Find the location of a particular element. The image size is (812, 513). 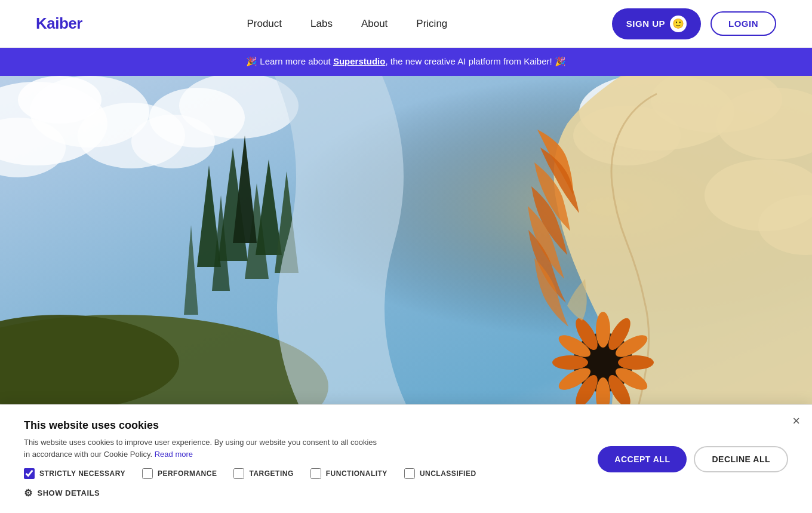

login-button: LOGIN is located at coordinates (743, 24).